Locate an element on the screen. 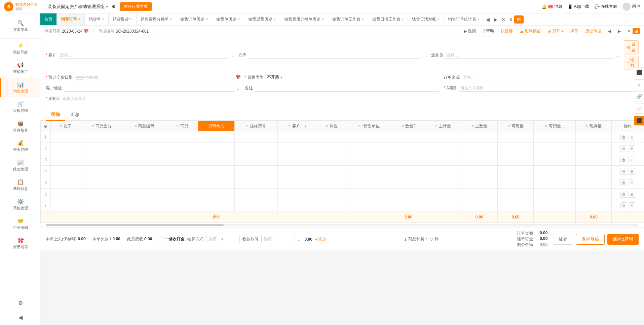 Image resolution: width=644 pixels, height=325 pixels. sidebar-item-inventory: 📦 库存核算 is located at coordinates (20, 126).